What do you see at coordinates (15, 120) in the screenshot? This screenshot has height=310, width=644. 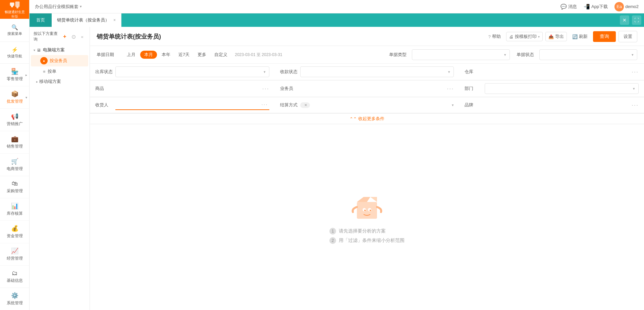 I see `sidebar-item-marketing: 📢 营销推广` at bounding box center [15, 120].